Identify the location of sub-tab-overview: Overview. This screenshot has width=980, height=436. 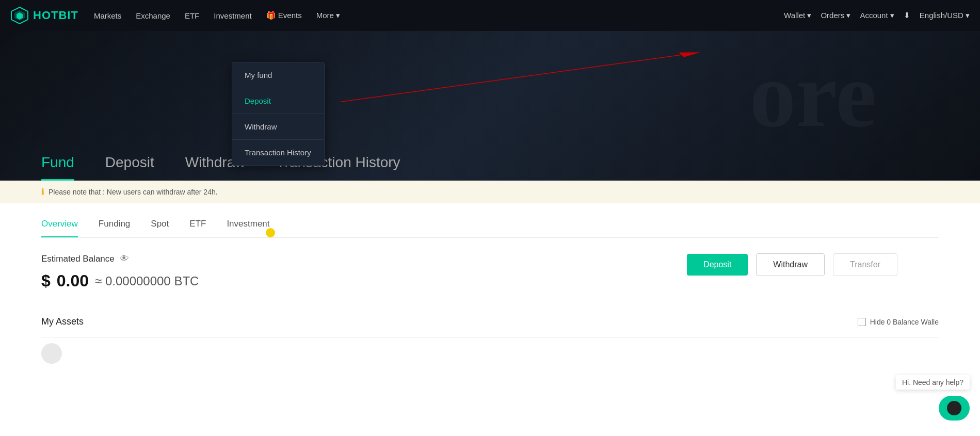
(60, 228).